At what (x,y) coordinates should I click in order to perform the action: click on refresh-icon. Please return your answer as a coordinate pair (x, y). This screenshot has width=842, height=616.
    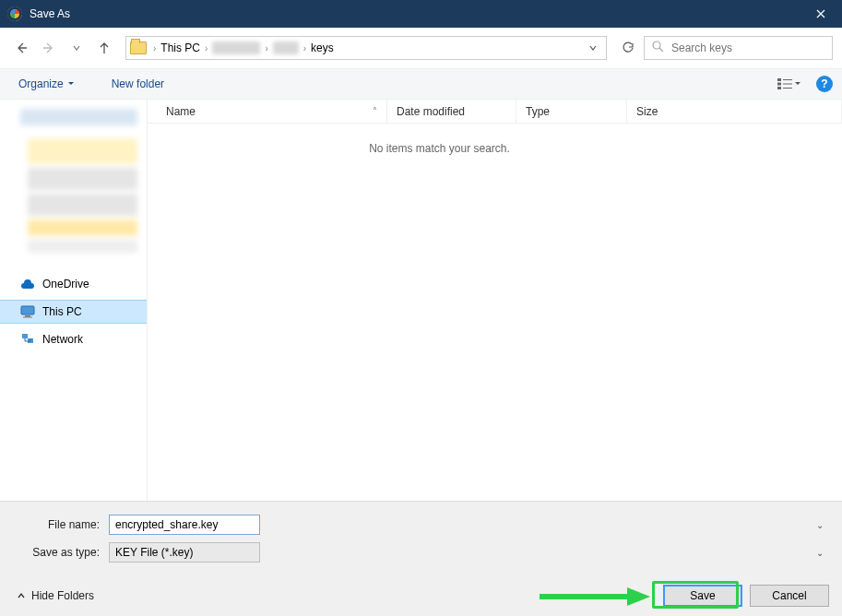
    Looking at the image, I should click on (628, 48).